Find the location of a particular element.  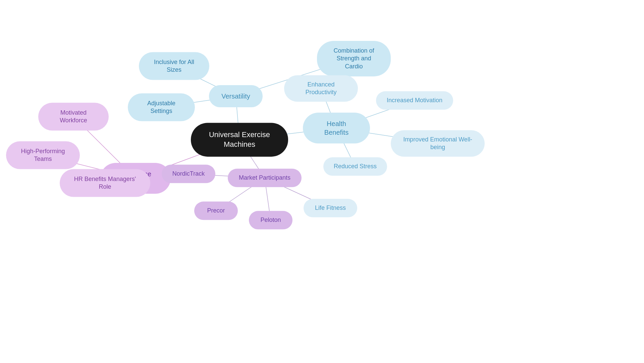

node-enhanced_productivity: Enhanced Productivity is located at coordinates (321, 88).